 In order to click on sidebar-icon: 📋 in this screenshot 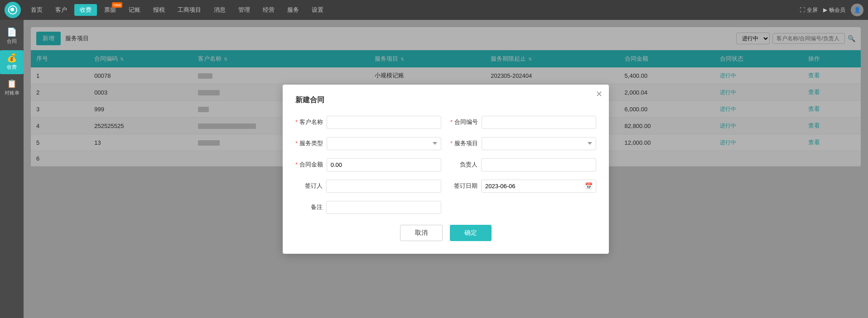, I will do `click(12, 84)`.